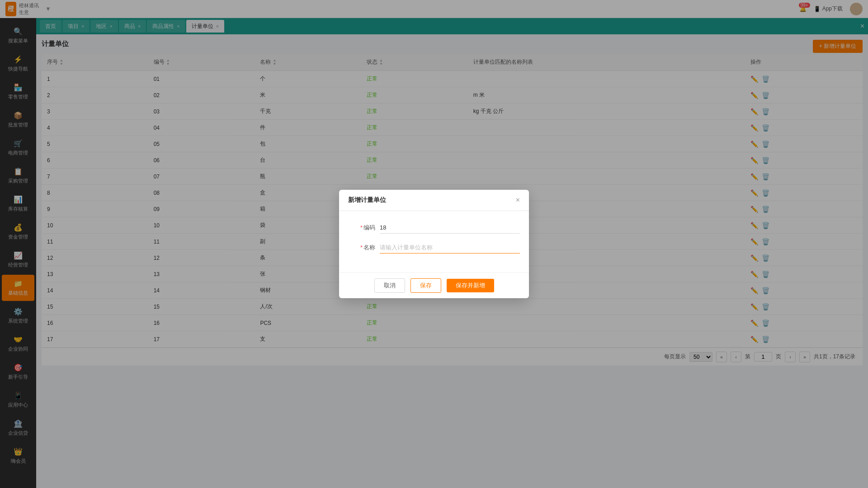 The image size is (868, 488). What do you see at coordinates (367, 200) in the screenshot?
I see `modal-title: 新增计量单位` at bounding box center [367, 200].